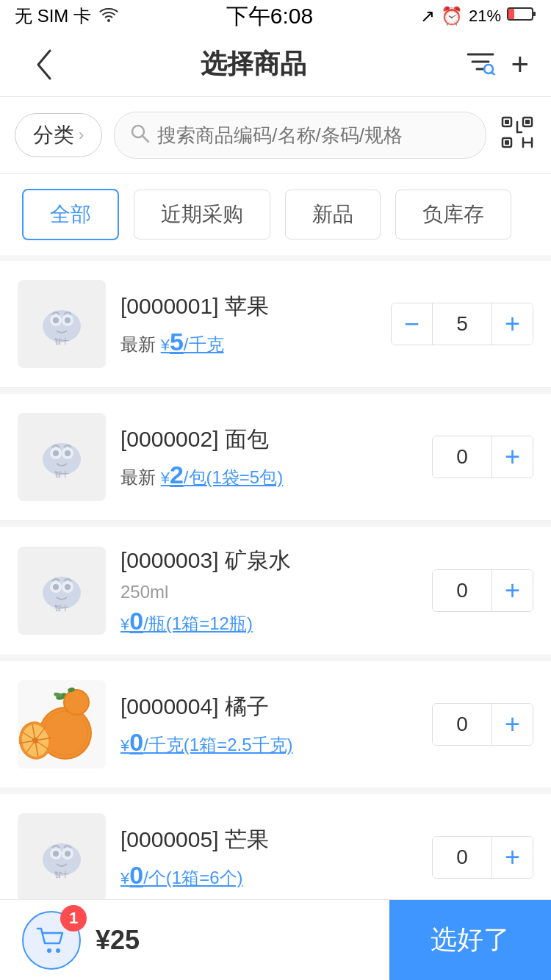 The width and height of the screenshot is (551, 980). Describe the element at coordinates (59, 135) in the screenshot. I see `category-button: 分类 ›` at that location.